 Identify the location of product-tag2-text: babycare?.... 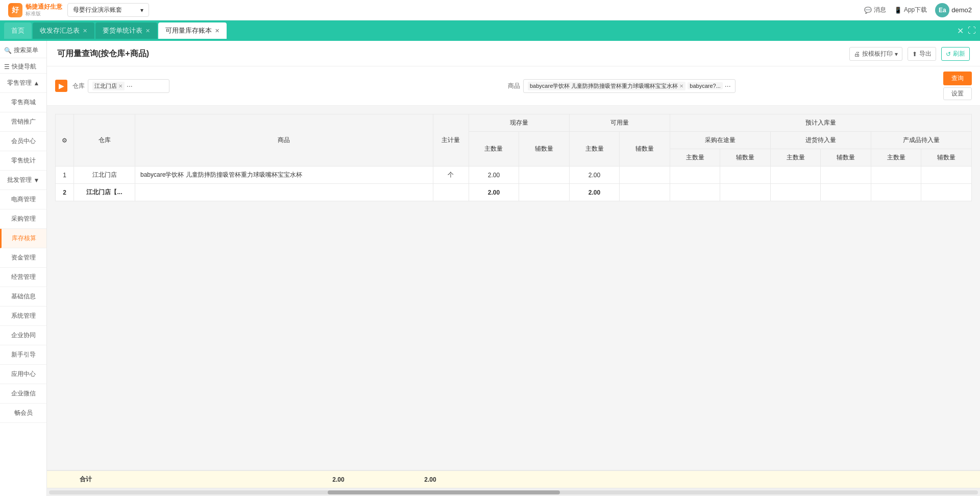
(705, 86).